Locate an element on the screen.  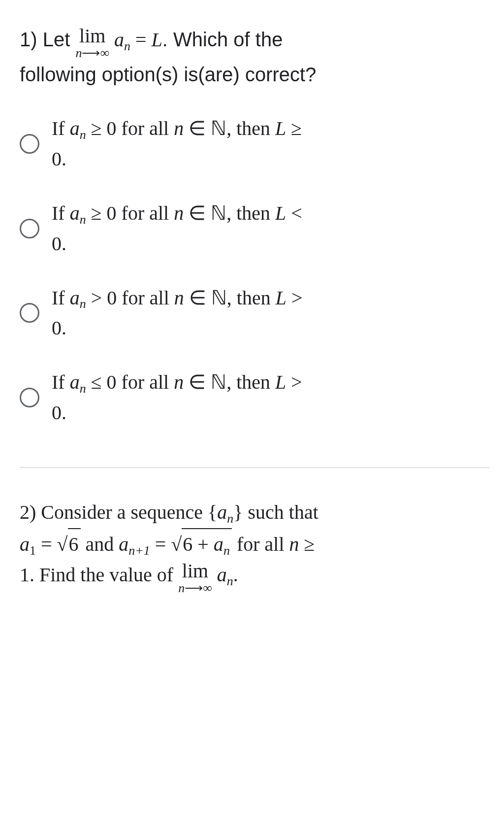
option-3: If an > 0 for all n ∈ ℕ, then L > 0. is located at coordinates (254, 313).